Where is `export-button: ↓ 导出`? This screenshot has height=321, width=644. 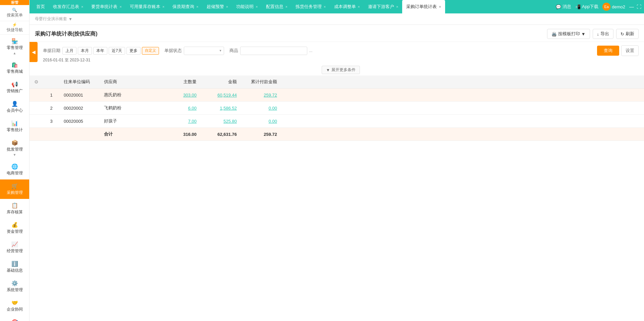 export-button: ↓ 导出 is located at coordinates (603, 34).